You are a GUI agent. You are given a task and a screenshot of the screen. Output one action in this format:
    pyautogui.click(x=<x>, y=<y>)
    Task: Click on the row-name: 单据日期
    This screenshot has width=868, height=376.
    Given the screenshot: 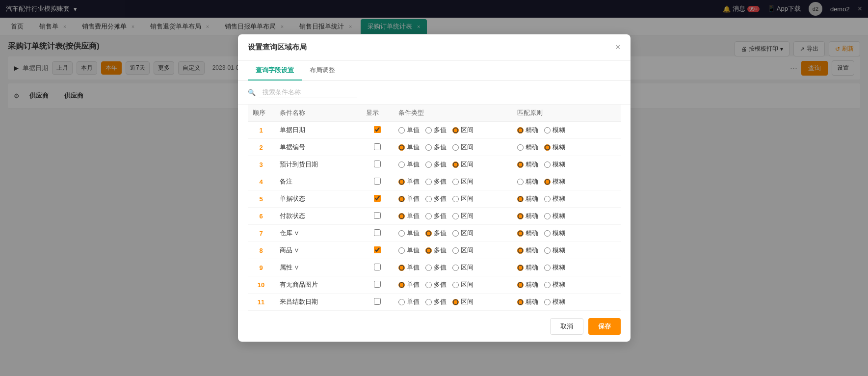 What is the action you would take?
    pyautogui.click(x=318, y=131)
    